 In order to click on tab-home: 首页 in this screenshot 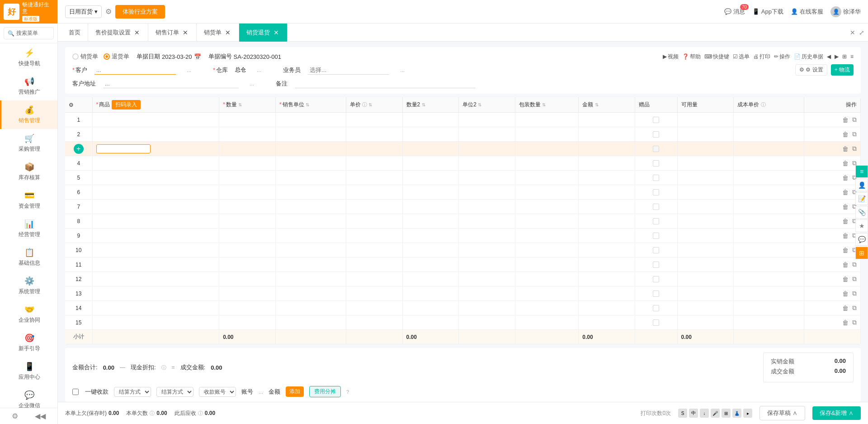, I will do `click(75, 33)`.